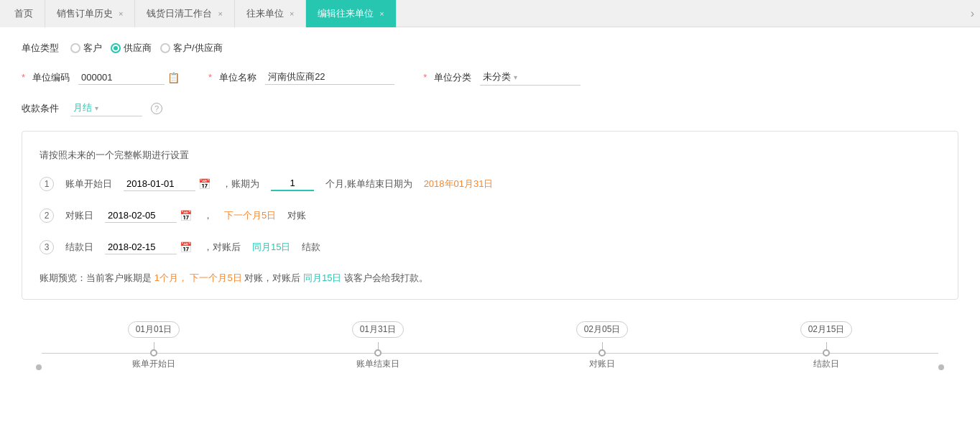  Describe the element at coordinates (826, 329) in the screenshot. I see `tl-date-4: 02月15日` at that location.